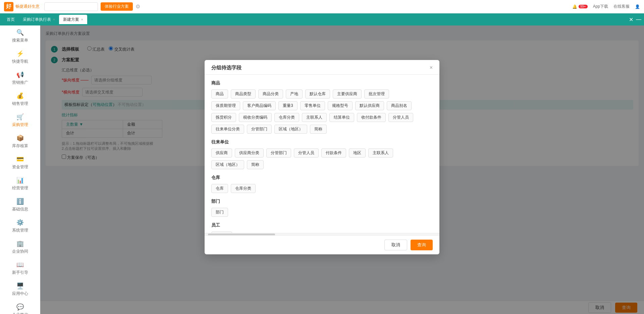 Image resolution: width=644 pixels, height=314 pixels. Describe the element at coordinates (20, 138) in the screenshot. I see `inventory-icon: 📦` at that location.